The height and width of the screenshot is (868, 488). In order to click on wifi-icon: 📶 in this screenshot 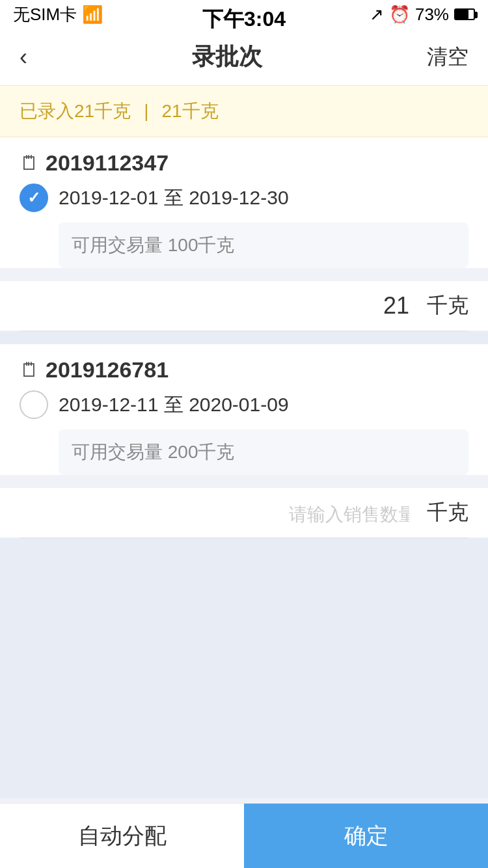, I will do `click(92, 14)`.